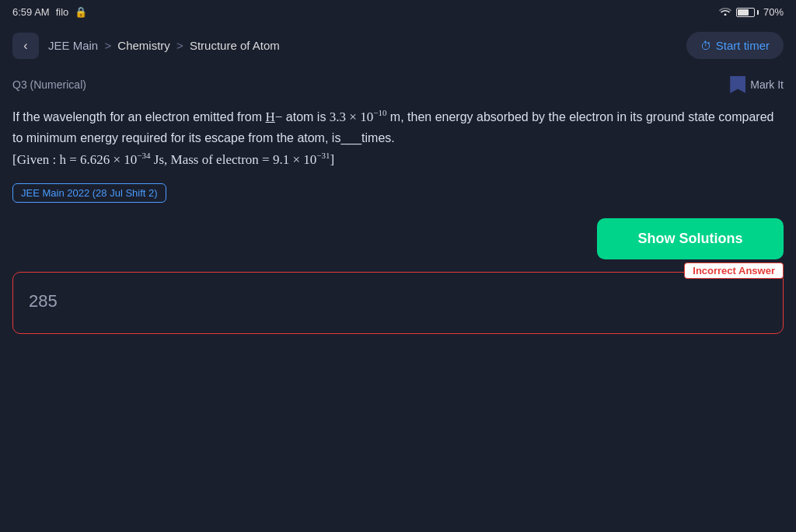 The image size is (796, 532). What do you see at coordinates (398, 303) in the screenshot?
I see `answer-section: Incorrect Answer 285` at bounding box center [398, 303].